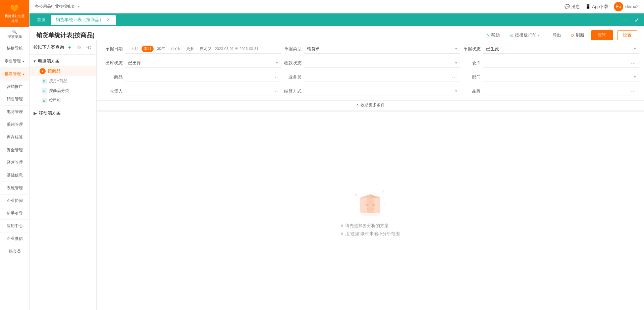 The image size is (644, 310). I want to click on warehouse-value: ···, so click(561, 63).